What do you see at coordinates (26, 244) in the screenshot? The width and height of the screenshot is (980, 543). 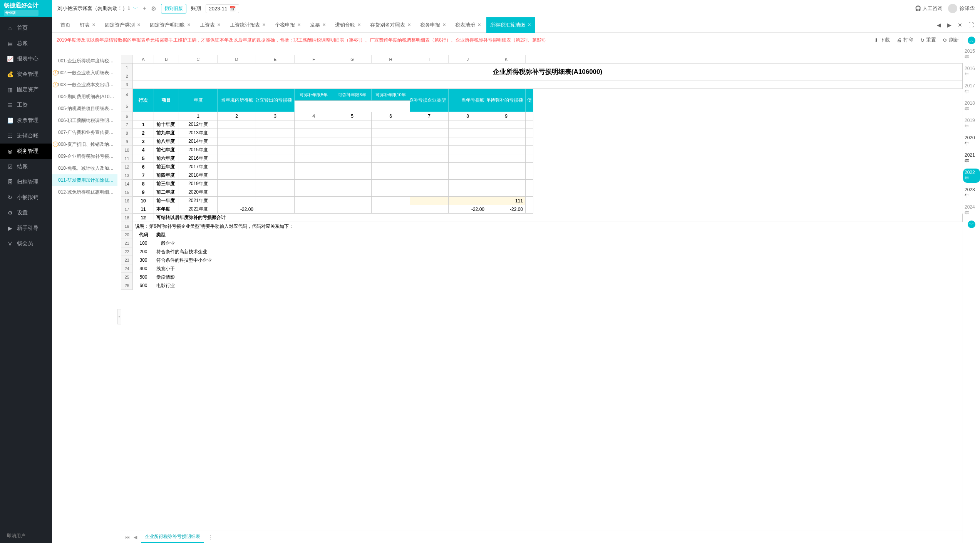 I see `nav-member: V畅会员` at bounding box center [26, 244].